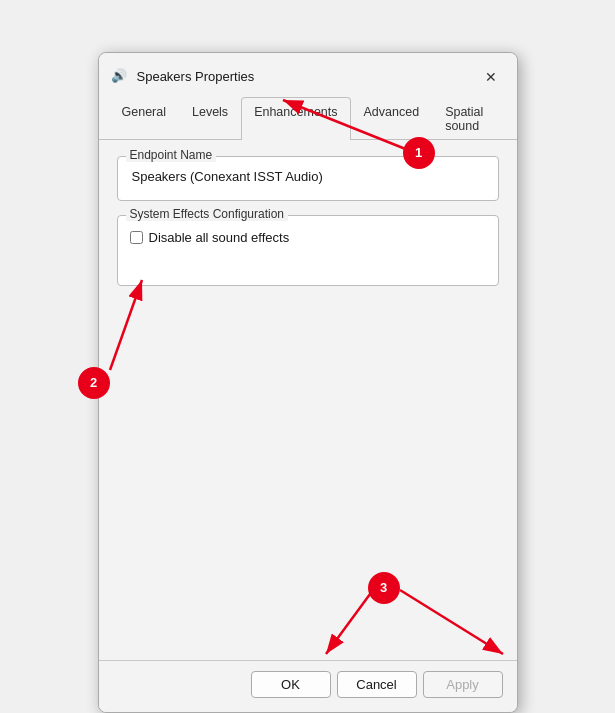 This screenshot has height=713, width=615. I want to click on tab-advanced: Advanced, so click(392, 118).